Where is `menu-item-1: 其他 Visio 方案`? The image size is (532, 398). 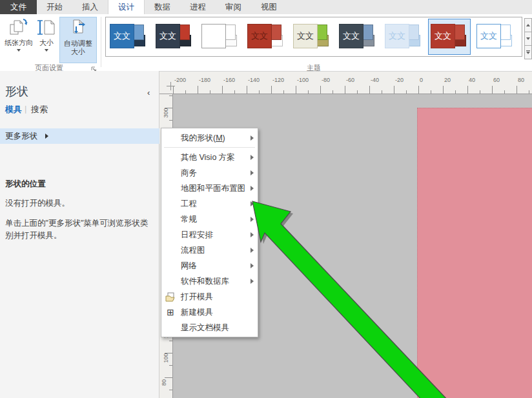 menu-item-1: 其他 Visio 方案 is located at coordinates (209, 157).